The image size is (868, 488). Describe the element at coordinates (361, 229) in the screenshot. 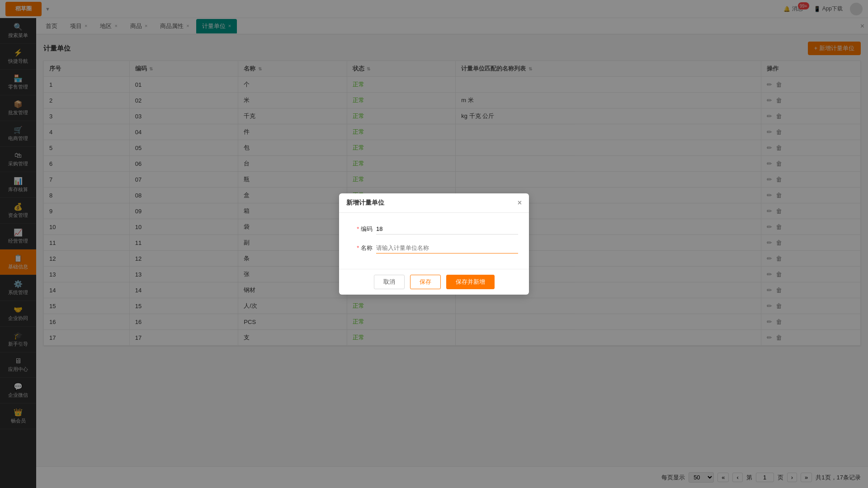

I see `code-label: 编码` at that location.